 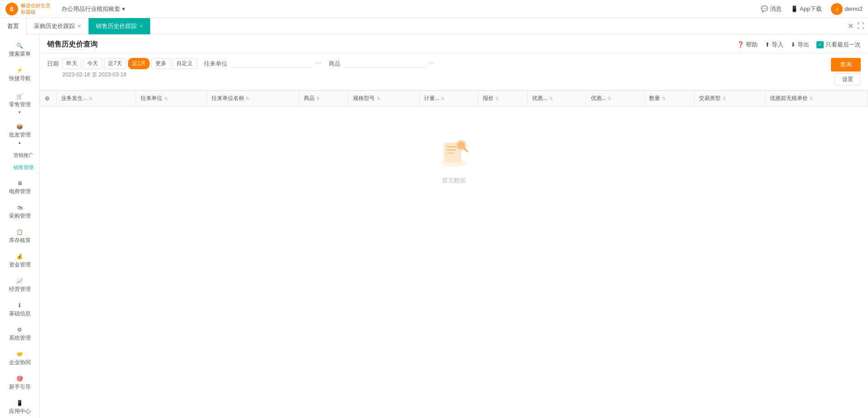 What do you see at coordinates (807, 9) in the screenshot?
I see `app-download-btn: 📱 App下载` at bounding box center [807, 9].